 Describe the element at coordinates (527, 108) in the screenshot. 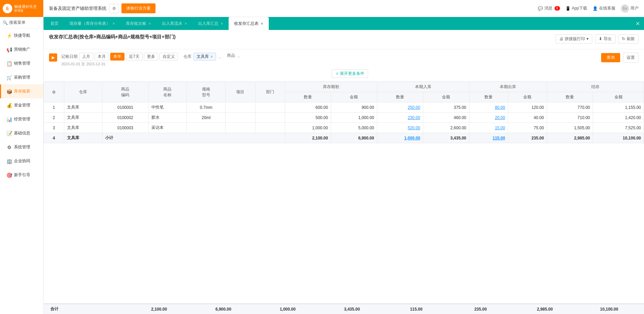

I see `row-out-amt: 120.00` at that location.